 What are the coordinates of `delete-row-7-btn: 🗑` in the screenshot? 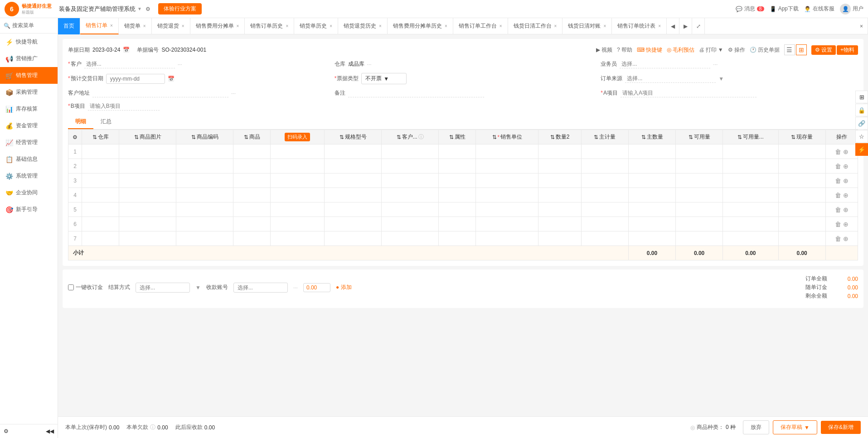 It's located at (838, 239).